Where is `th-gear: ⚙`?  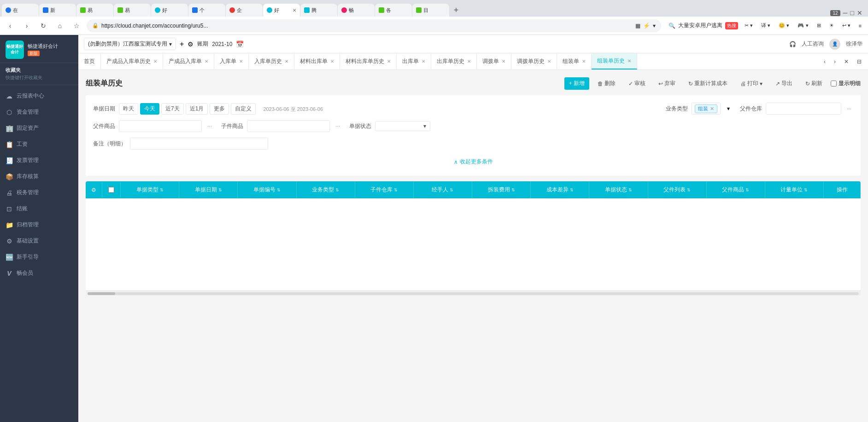
th-gear: ⚙ is located at coordinates (94, 190).